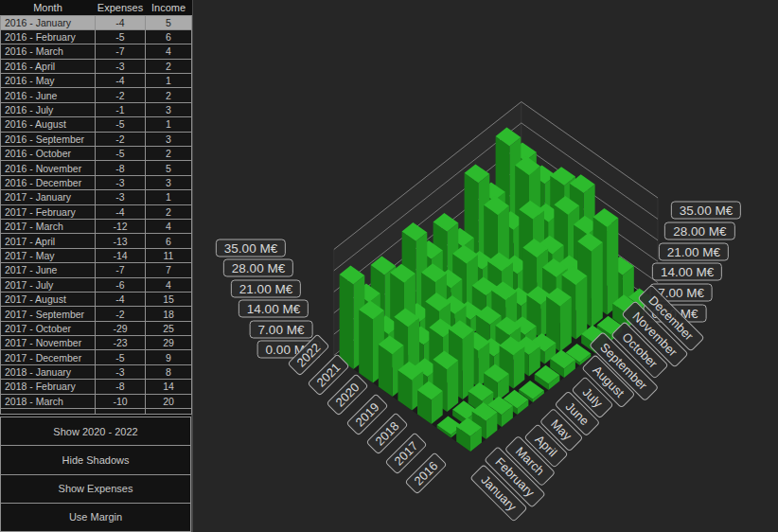  What do you see at coordinates (48, 8) in the screenshot?
I see `column-header-month: Month` at bounding box center [48, 8].